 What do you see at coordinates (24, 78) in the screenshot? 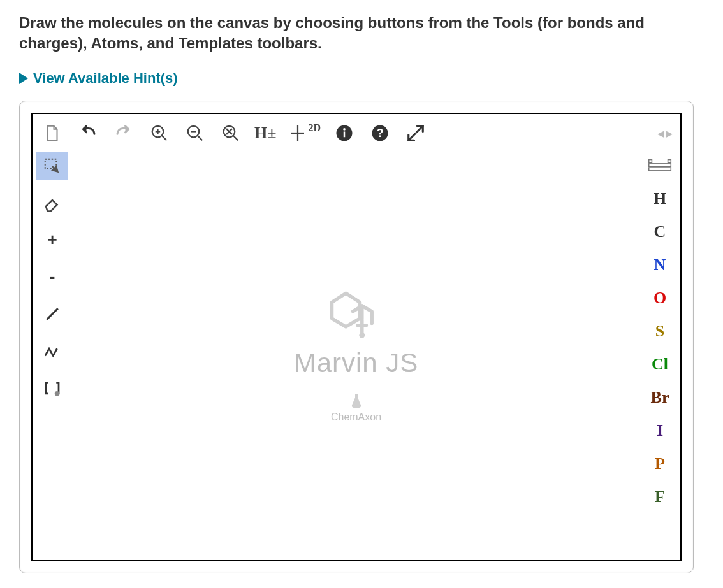
I see `triangle-right-icon` at bounding box center [24, 78].